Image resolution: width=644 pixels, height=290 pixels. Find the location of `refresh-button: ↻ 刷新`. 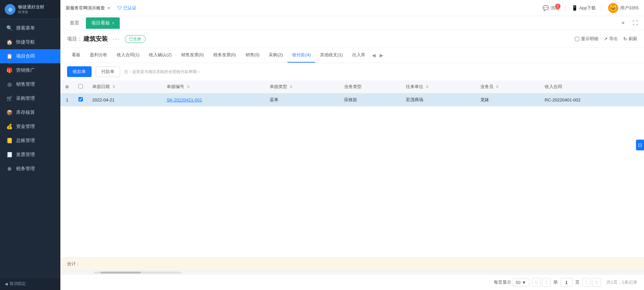

refresh-button: ↻ 刷新 is located at coordinates (630, 39).